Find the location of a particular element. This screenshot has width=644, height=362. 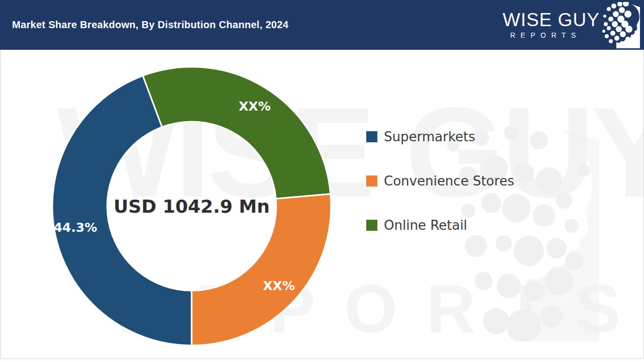

donut-slice-online-retail is located at coordinates (236, 133).